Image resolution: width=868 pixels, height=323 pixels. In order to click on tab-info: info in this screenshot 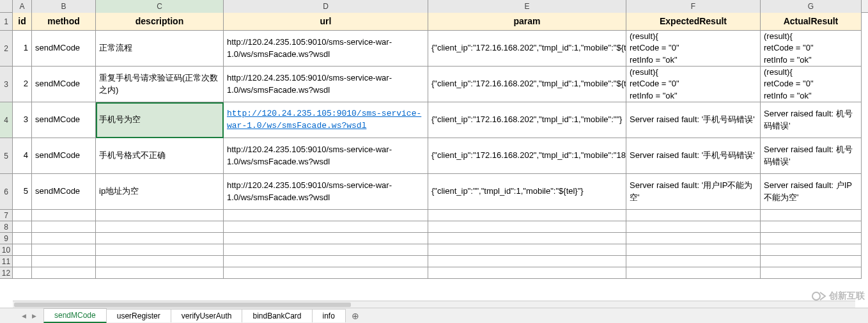, I will do `click(329, 316)`.